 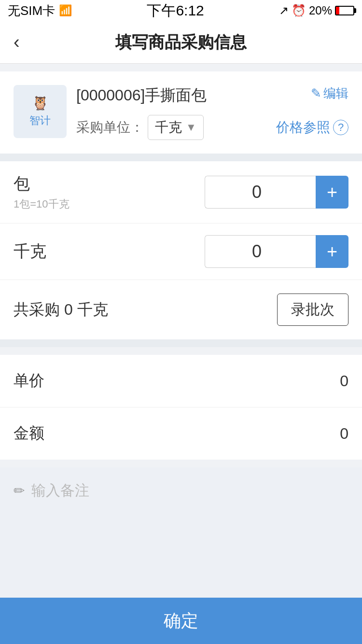 I want to click on battery-indicator, so click(x=345, y=11).